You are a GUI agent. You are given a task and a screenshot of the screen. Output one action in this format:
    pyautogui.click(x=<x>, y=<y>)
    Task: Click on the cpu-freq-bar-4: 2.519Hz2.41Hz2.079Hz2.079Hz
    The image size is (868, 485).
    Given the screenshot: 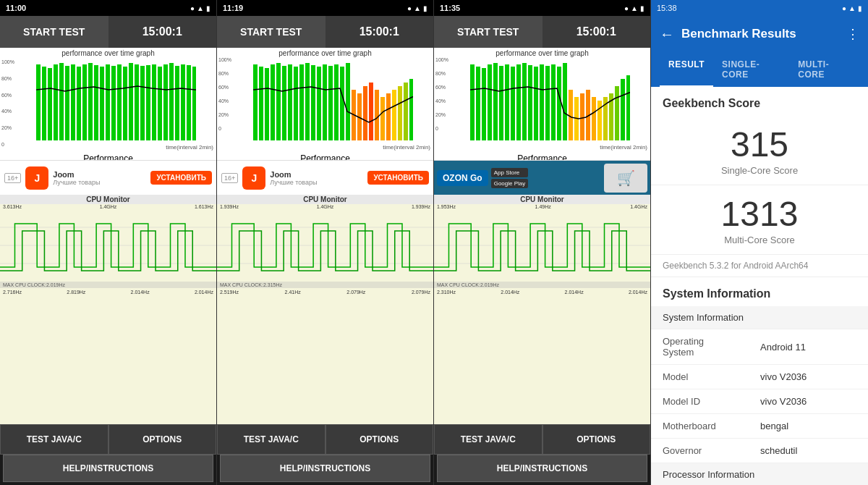 What is the action you would take?
    pyautogui.click(x=326, y=292)
    